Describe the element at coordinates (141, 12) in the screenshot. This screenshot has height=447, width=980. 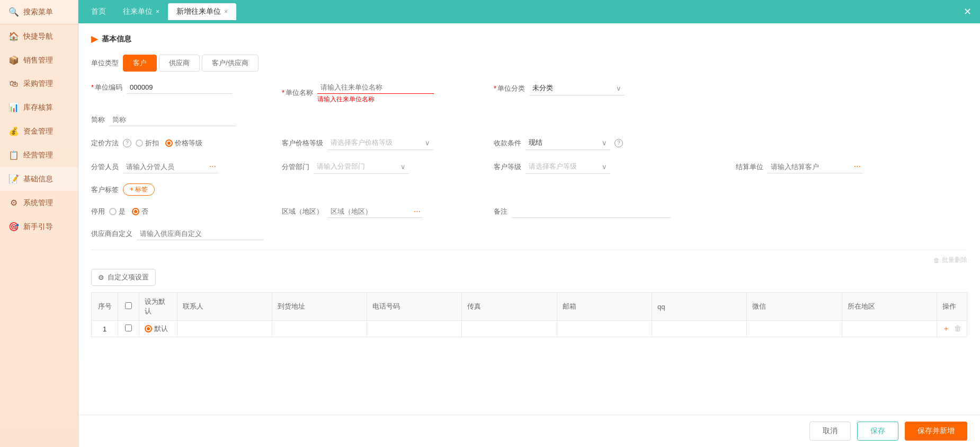
I see `tab-contacts: 往来单位 ×` at that location.